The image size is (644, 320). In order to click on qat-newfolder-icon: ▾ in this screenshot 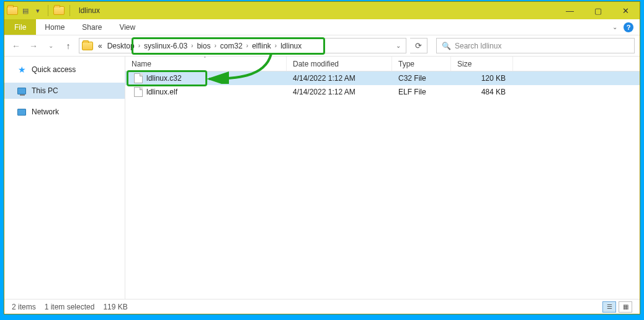, I will do `click(38, 11)`.